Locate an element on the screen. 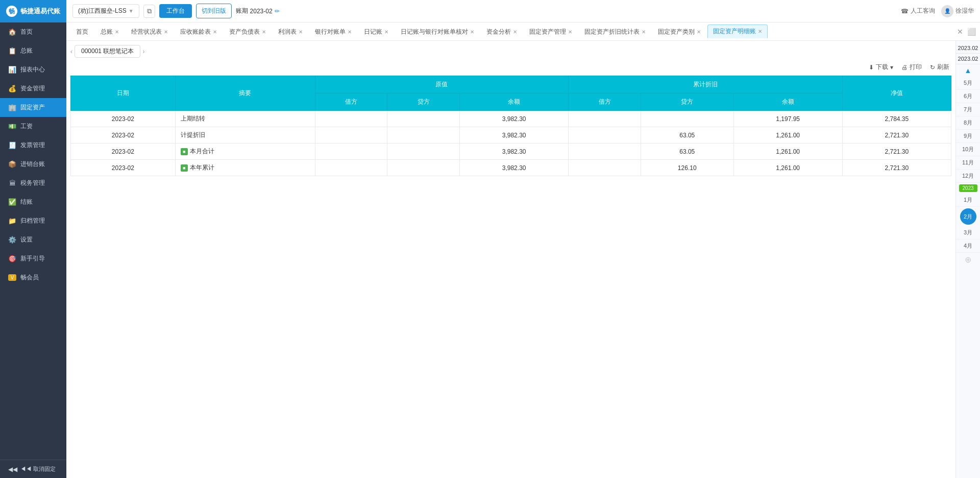  cell-acc-balance: 1,261.00 is located at coordinates (788, 135).